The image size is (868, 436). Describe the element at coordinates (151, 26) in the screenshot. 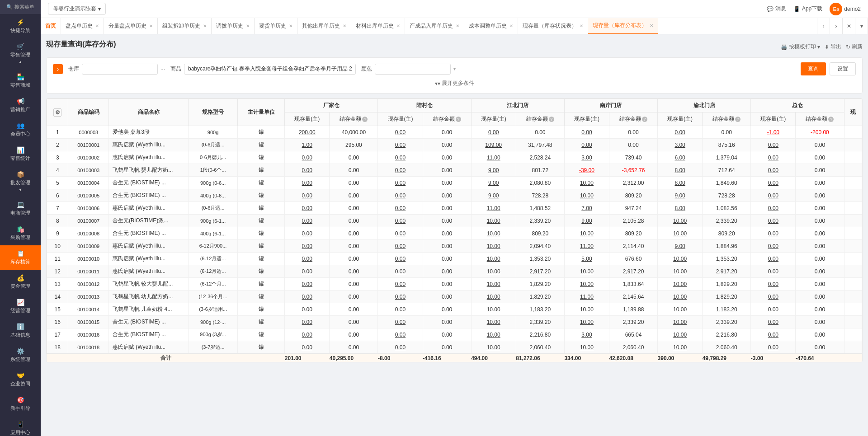

I see `tab-2-close: ✕` at that location.